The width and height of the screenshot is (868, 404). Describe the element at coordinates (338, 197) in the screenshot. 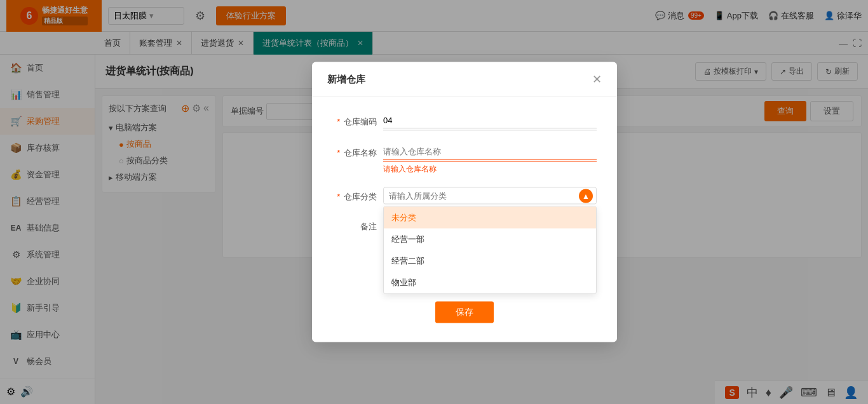

I see `required-star3: *` at that location.